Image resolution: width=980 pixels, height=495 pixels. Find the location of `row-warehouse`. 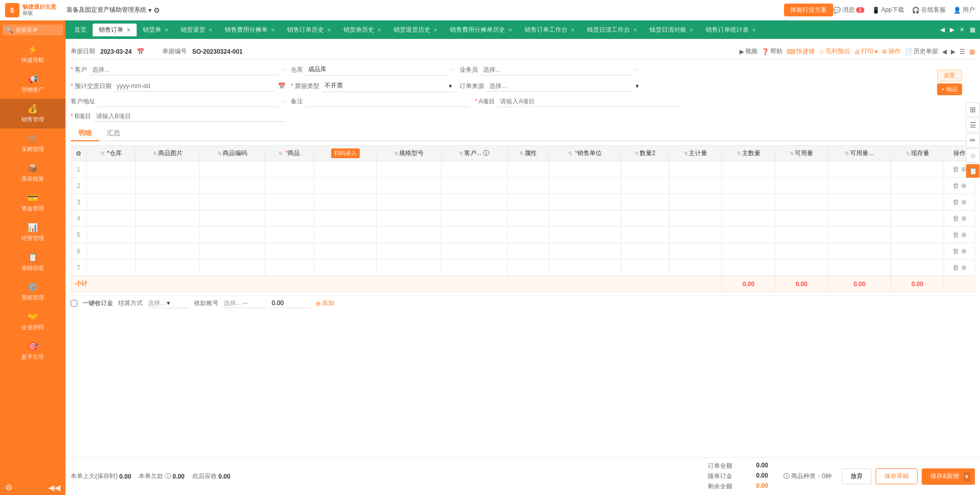

row-warehouse is located at coordinates (111, 169).